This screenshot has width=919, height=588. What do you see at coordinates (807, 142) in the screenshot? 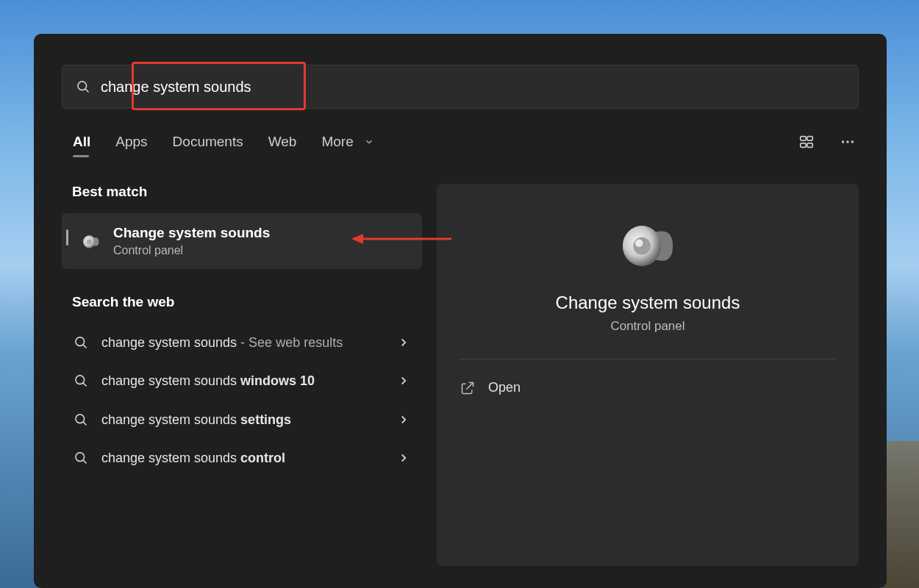
I see `search-filters-icon` at bounding box center [807, 142].